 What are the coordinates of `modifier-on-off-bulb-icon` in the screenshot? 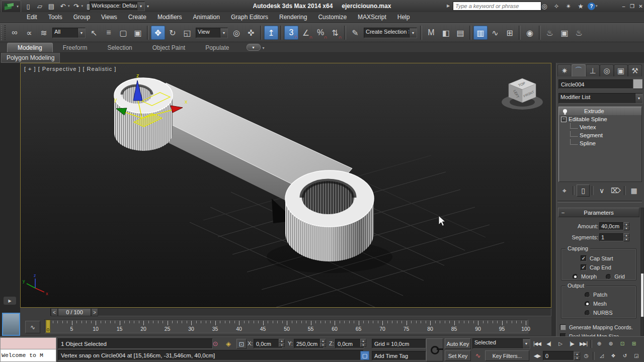 It's located at (565, 111).